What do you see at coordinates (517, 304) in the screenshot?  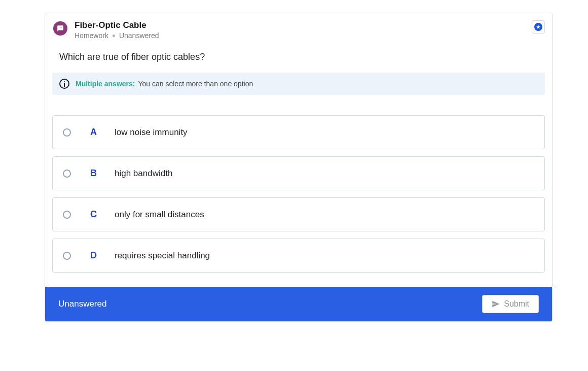 I see `submit-label: Submit` at bounding box center [517, 304].